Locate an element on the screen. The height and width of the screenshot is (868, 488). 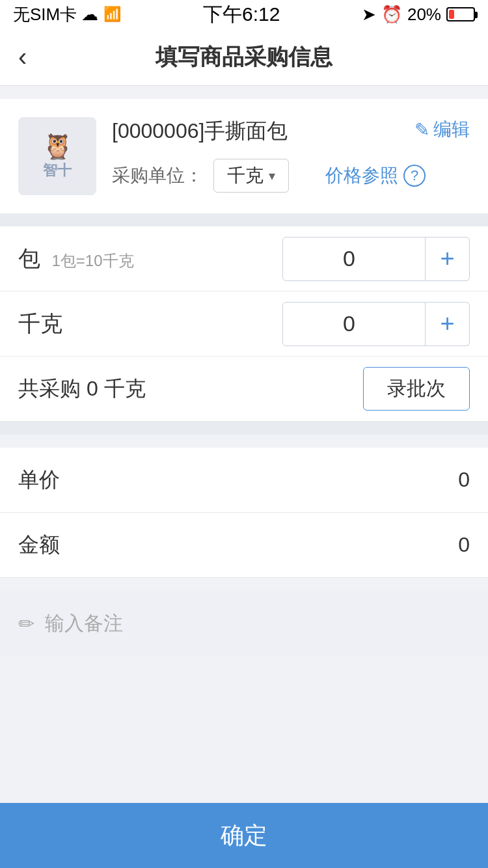
price-section: 单价 0 金额 0 is located at coordinates (244, 513).